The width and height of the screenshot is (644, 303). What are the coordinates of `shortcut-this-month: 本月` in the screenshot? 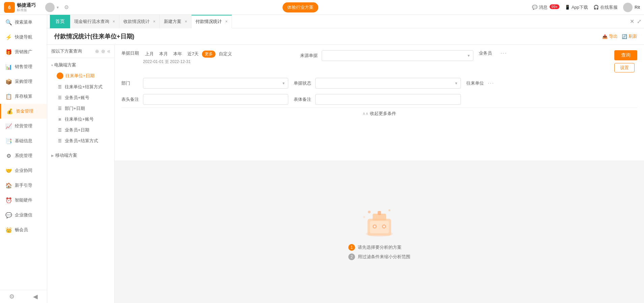 It's located at (164, 54).